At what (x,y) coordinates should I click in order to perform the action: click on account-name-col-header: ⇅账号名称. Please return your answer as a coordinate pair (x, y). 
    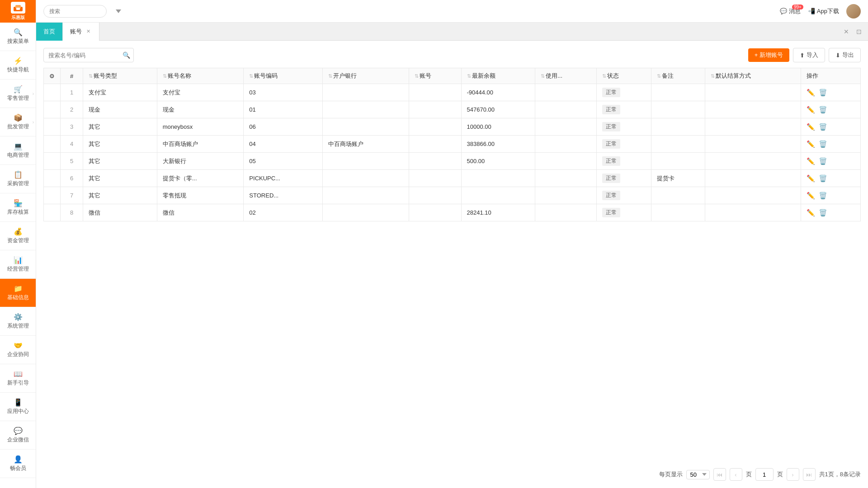
    Looking at the image, I should click on (200, 76).